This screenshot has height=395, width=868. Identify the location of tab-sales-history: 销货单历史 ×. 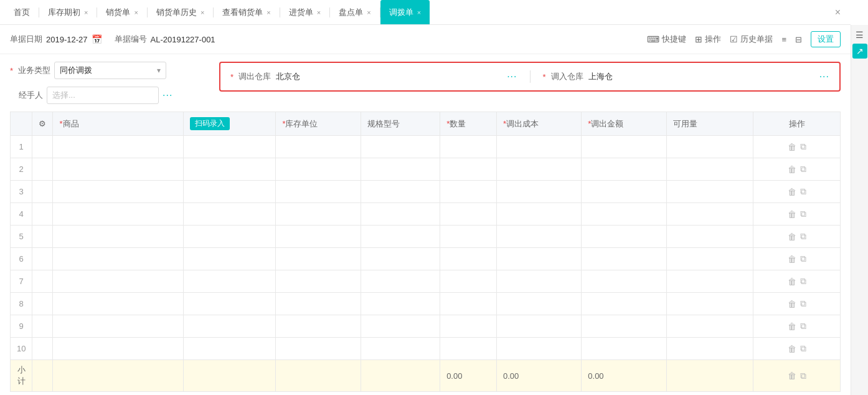
(181, 12).